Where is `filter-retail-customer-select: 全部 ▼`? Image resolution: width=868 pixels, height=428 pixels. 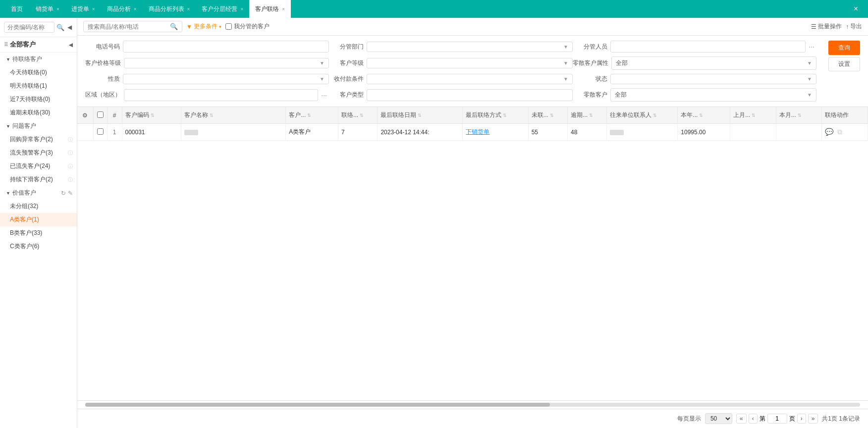 filter-retail-customer-select: 全部 ▼ is located at coordinates (713, 95).